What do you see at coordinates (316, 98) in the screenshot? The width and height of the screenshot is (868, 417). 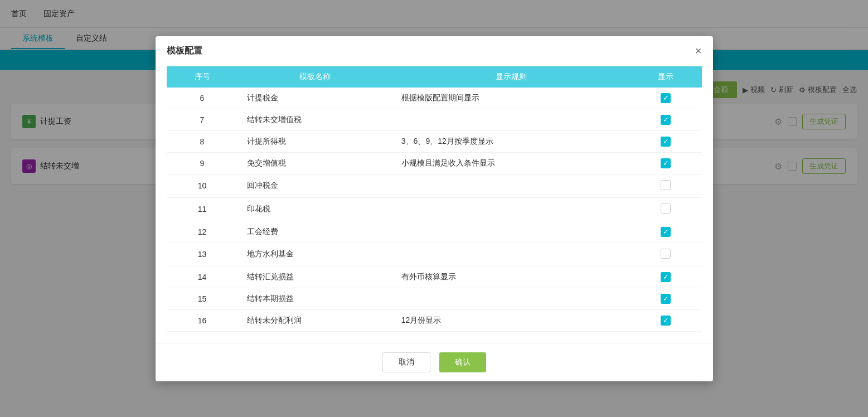 I see `cell-name: 计提税金` at bounding box center [316, 98].